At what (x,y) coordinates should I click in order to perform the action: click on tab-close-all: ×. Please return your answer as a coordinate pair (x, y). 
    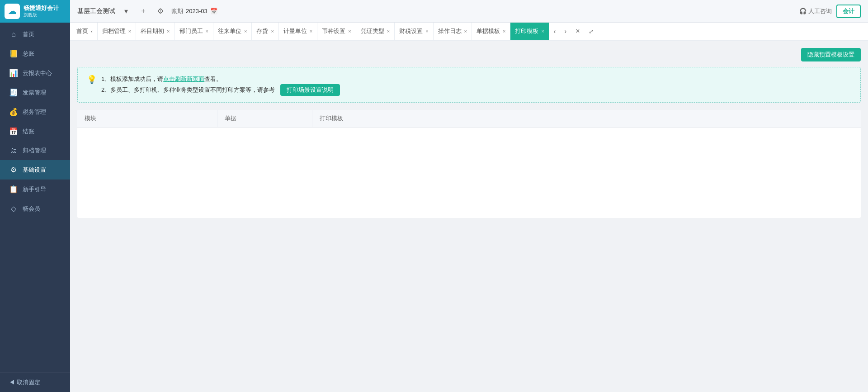
    Looking at the image, I should click on (578, 32).